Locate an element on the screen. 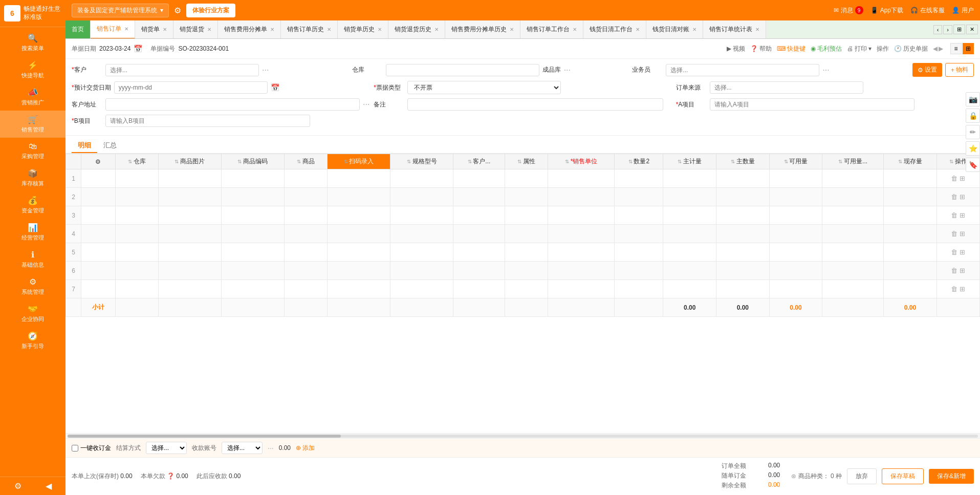  sidebar-item-6: 💰 资金管理 is located at coordinates (33, 205).